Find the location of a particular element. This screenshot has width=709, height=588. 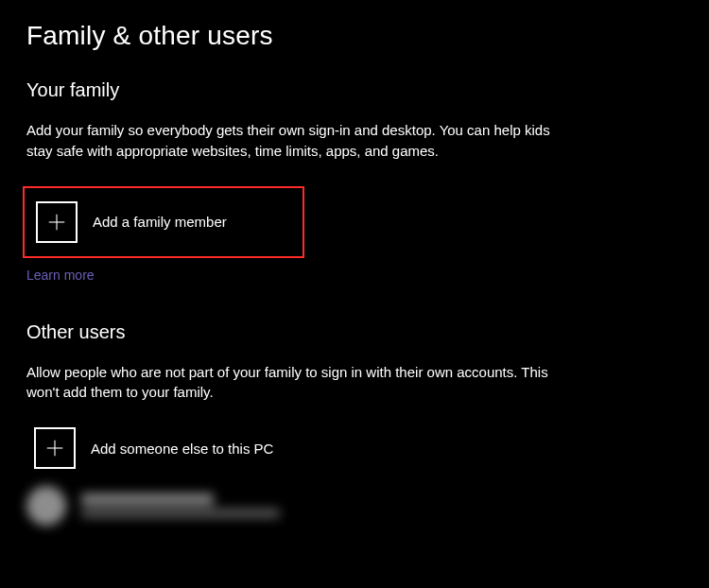

other-users-description: Allow people who are not part of your fa… is located at coordinates (291, 383).